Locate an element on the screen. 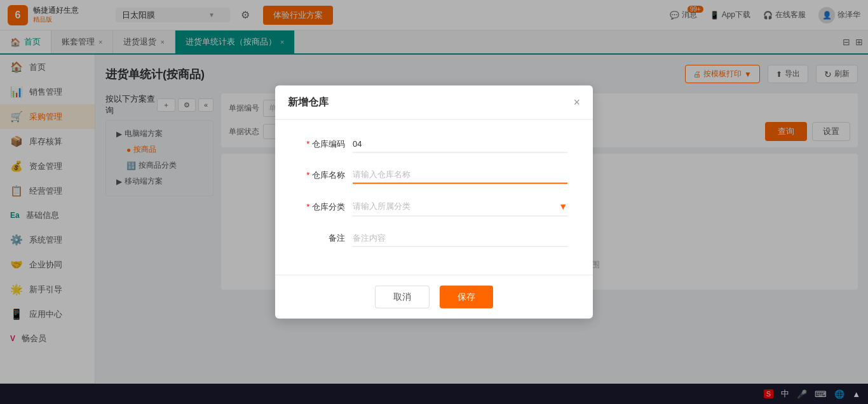 This screenshot has height=404, width=868. name-label: * 仓库名称 is located at coordinates (323, 175).